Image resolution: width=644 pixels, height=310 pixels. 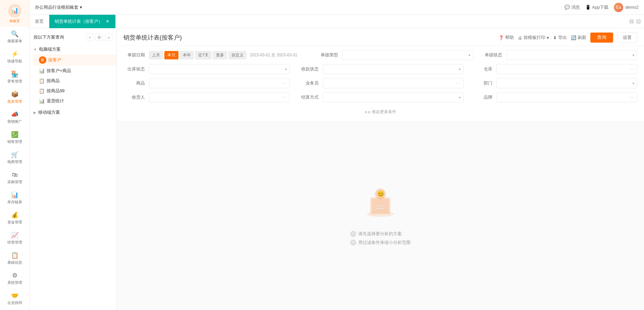 What do you see at coordinates (15, 37) in the screenshot?
I see `sidebar-item-search: 🔍 搜索菜单` at bounding box center [15, 37].